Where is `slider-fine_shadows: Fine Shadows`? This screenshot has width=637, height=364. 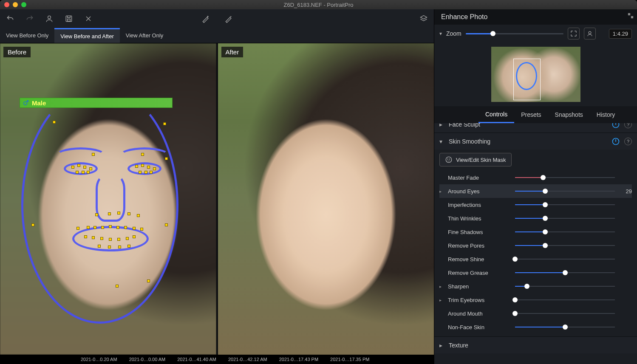 slider-fine_shadows: Fine Shadows is located at coordinates (535, 232).